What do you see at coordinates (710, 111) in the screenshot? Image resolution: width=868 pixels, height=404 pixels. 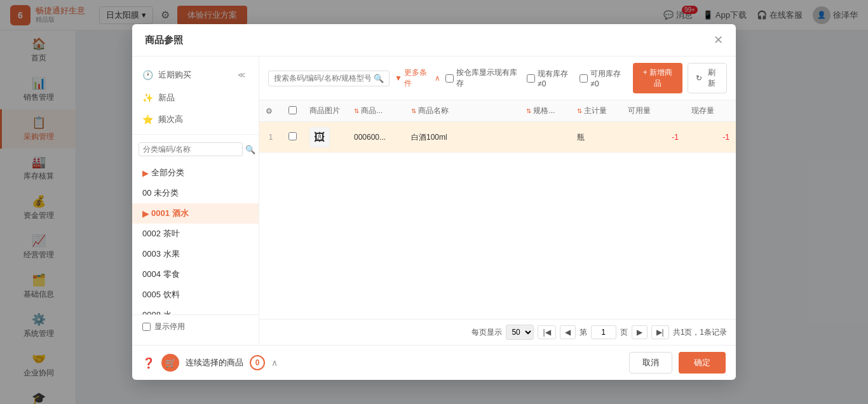 I see `col-stock: 现存量` at bounding box center [710, 111].